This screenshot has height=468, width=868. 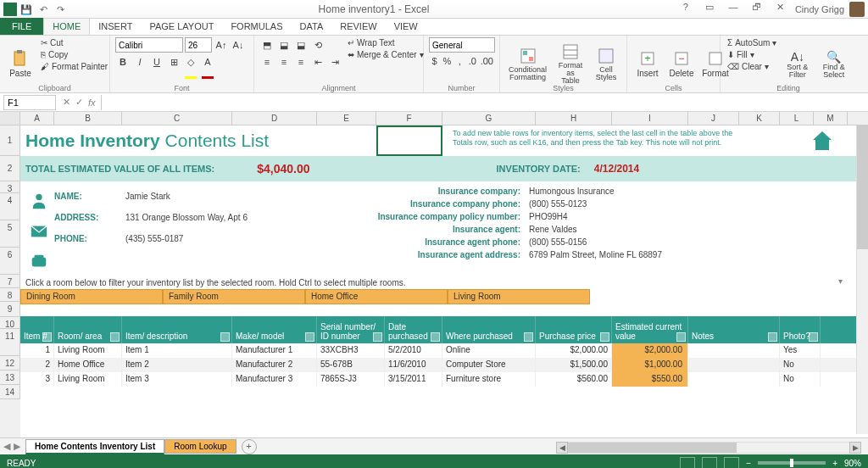 What do you see at coordinates (37, 365) in the screenshot?
I see `table-cell: 2` at bounding box center [37, 365].